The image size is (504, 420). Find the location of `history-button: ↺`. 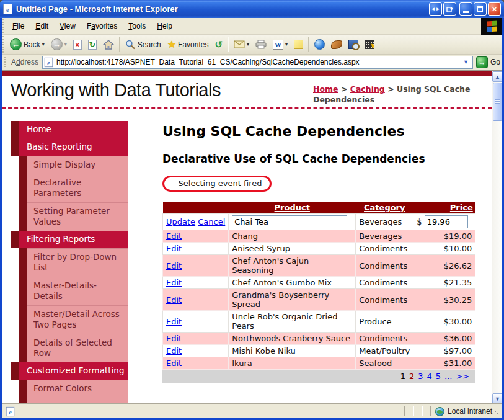

history-button: ↺ is located at coordinates (218, 45).